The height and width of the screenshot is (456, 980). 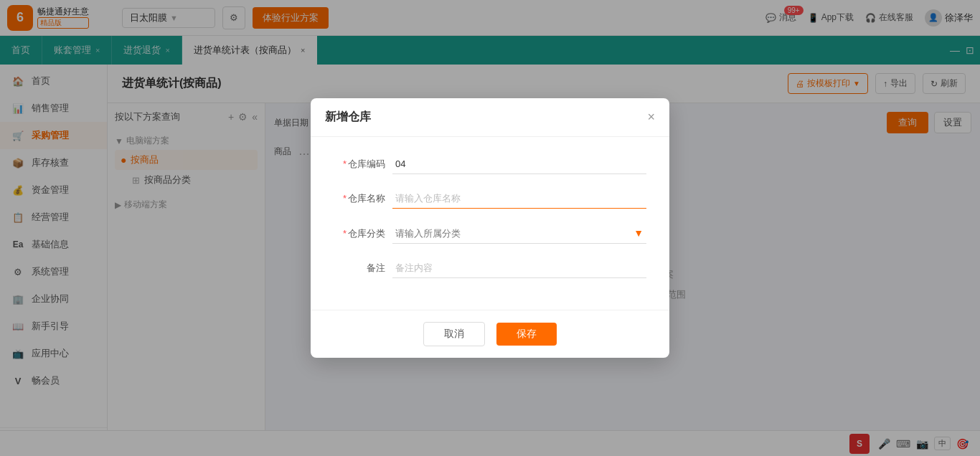 I want to click on input-warehouse-remark, so click(x=519, y=268).